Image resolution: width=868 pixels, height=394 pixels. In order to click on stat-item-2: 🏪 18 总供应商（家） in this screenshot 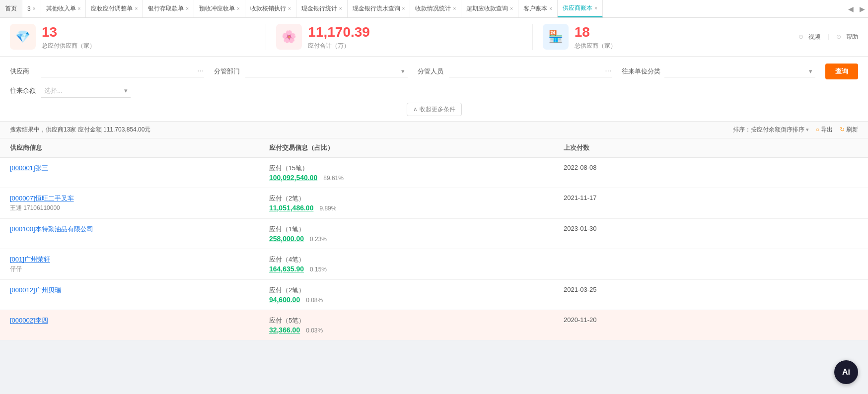, I will do `click(665, 37)`.